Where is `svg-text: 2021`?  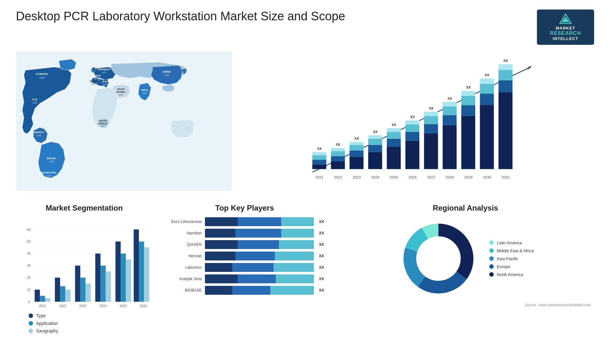 svg-text: 2021 is located at coordinates (319, 177).